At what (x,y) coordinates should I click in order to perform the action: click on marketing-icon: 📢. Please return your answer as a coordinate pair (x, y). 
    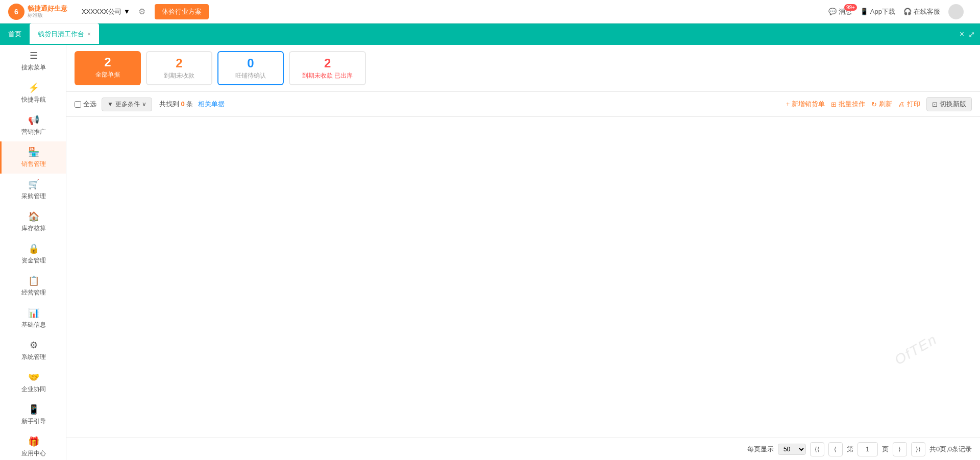
    Looking at the image, I should click on (34, 120).